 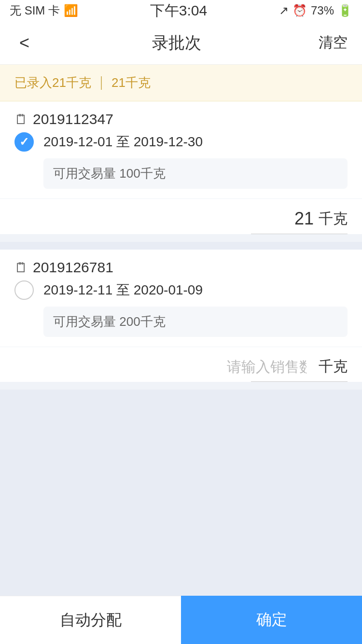 I want to click on status-right: ↗ ⏰ 73% 🔋, so click(x=316, y=11).